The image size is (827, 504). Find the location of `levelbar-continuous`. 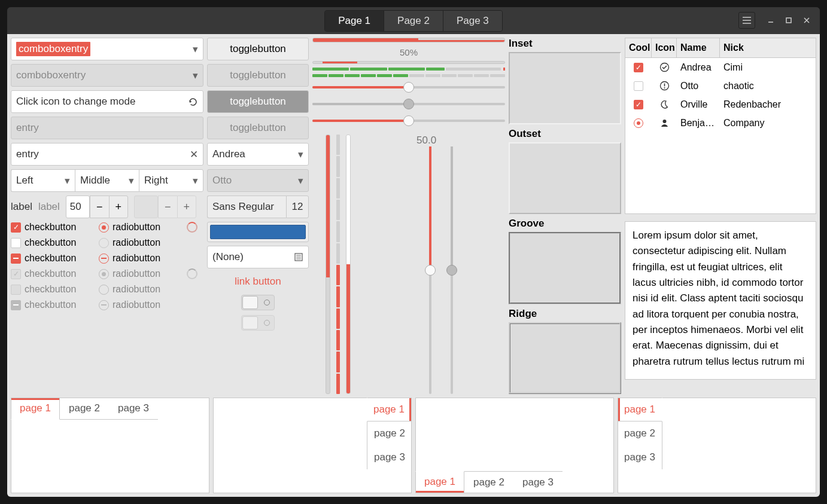

levelbar-continuous is located at coordinates (409, 69).